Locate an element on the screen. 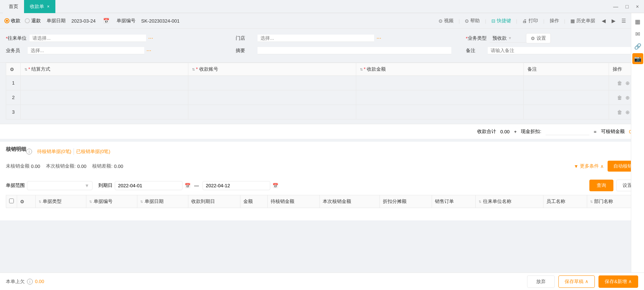  store-field: 门店 ··· is located at coordinates (343, 38).